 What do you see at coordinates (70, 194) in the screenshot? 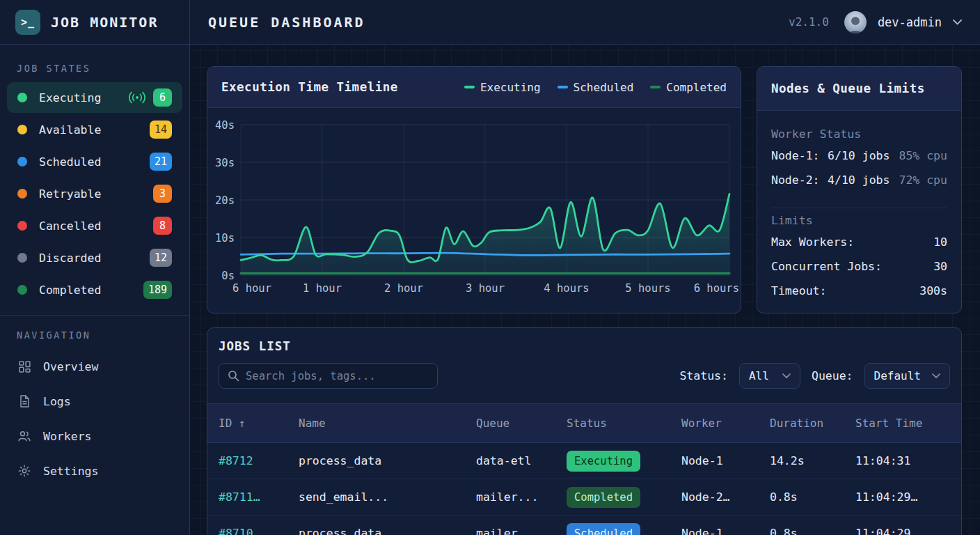
I see `state-label: Retryable` at bounding box center [70, 194].